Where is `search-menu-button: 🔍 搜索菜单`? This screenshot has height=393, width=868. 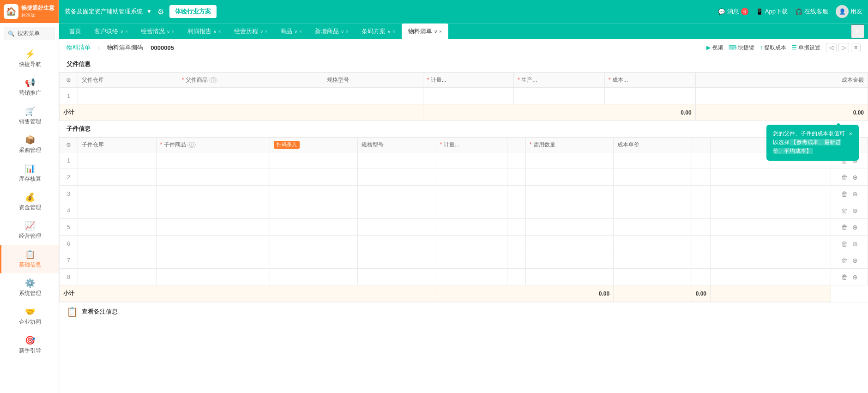
search-menu-button: 🔍 搜索菜单 is located at coordinates (30, 33).